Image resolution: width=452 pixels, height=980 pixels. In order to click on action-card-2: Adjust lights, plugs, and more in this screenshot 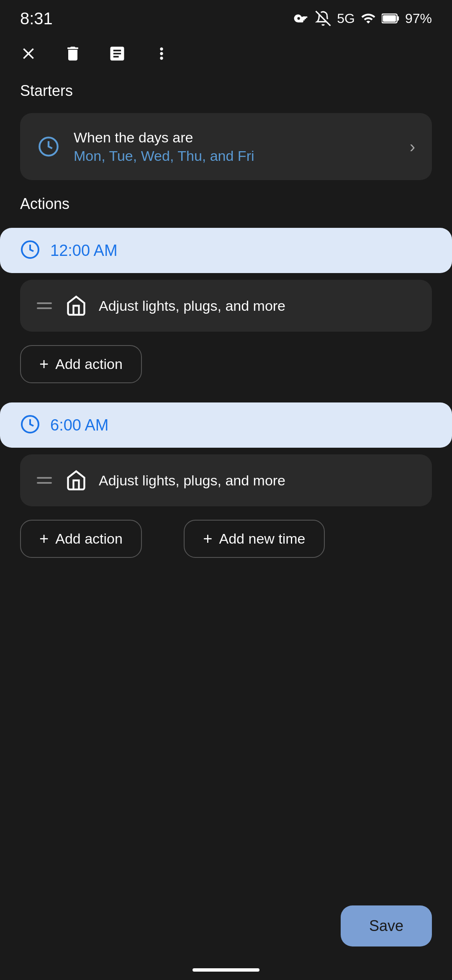, I will do `click(226, 480)`.